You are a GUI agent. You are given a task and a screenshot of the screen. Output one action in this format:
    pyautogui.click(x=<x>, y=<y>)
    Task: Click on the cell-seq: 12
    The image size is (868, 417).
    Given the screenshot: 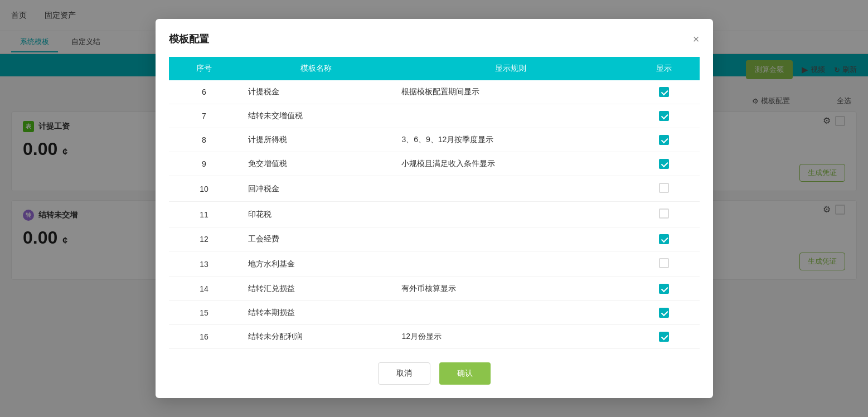 What is the action you would take?
    pyautogui.click(x=204, y=240)
    